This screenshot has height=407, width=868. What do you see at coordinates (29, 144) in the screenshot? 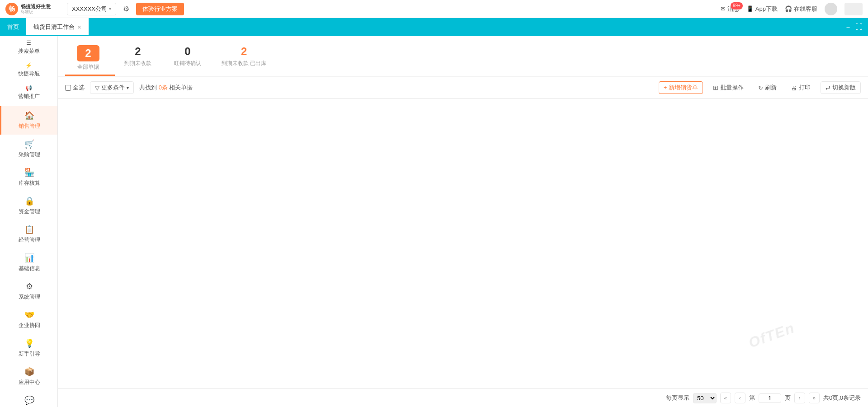
I see `purchase-icon: 🛒` at bounding box center [29, 144].